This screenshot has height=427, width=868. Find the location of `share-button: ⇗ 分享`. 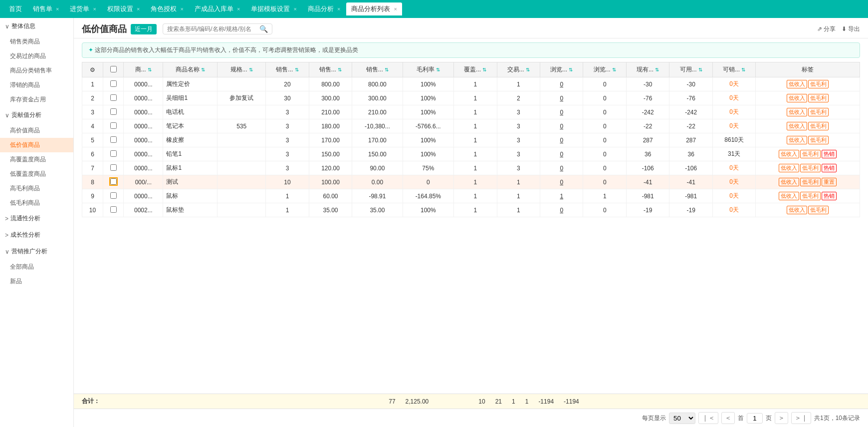

share-button: ⇗ 分享 is located at coordinates (826, 29).